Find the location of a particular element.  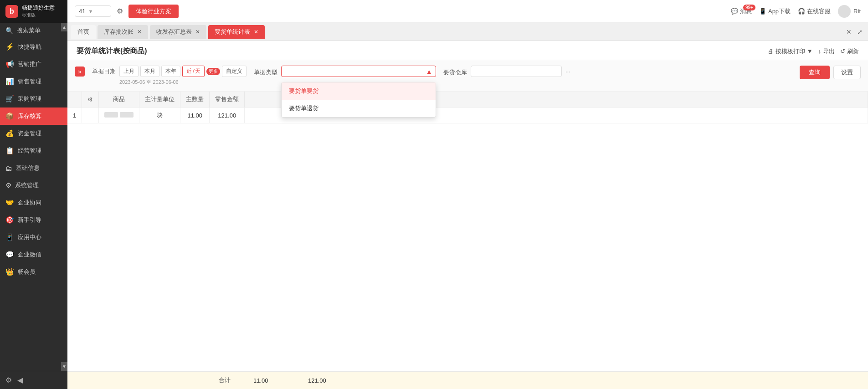

logo-sub: 标准版 is located at coordinates (38, 15).